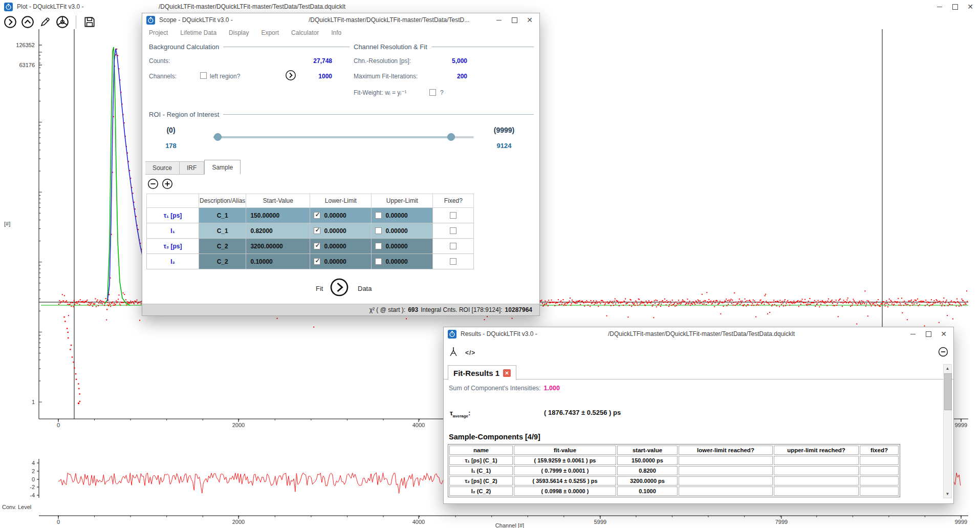 The image size is (980, 528). What do you see at coordinates (28, 22) in the screenshot?
I see `export-up-icon` at bounding box center [28, 22].